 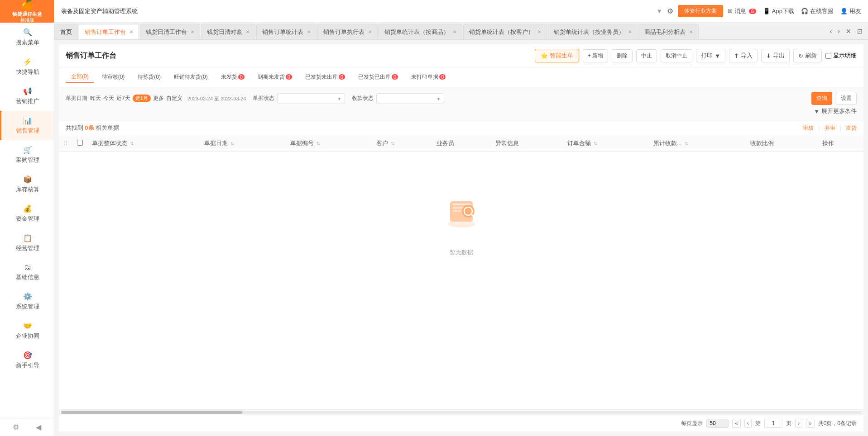 What do you see at coordinates (831, 31) in the screenshot?
I see `tab-nav-prev: ‹` at bounding box center [831, 31].